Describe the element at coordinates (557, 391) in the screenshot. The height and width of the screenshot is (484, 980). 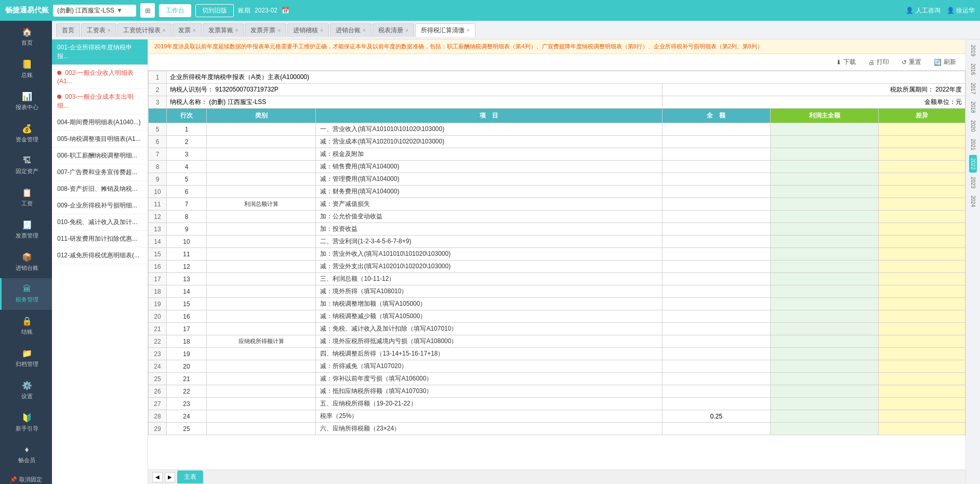
I see `table-row: 26 22 减：抵扣应纳税所得额（填写A107030）` at that location.